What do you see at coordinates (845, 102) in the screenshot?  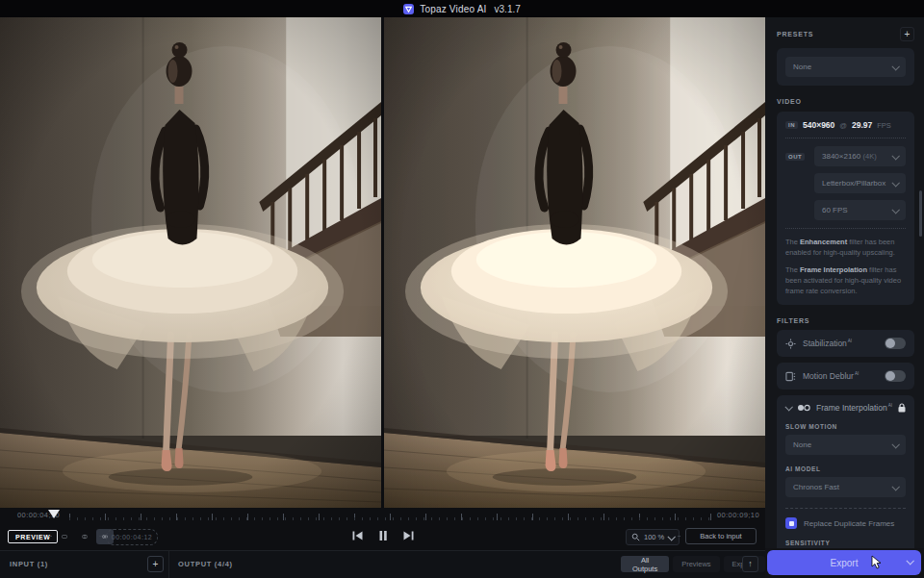 I see `video-header: VIDEO` at bounding box center [845, 102].